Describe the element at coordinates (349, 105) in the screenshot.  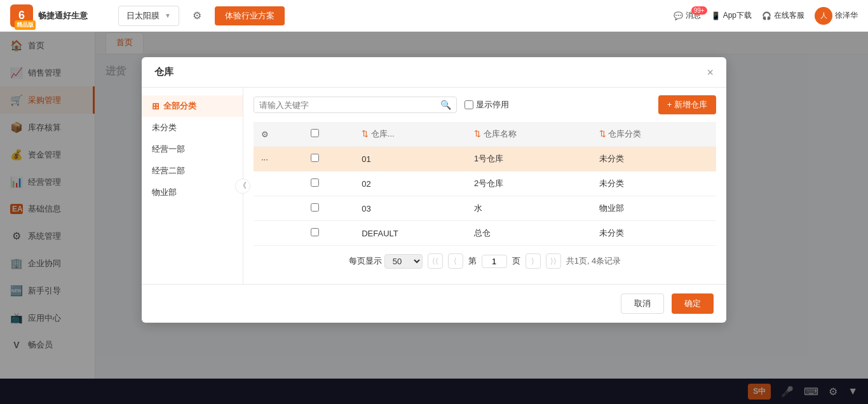
I see `search-input` at that location.